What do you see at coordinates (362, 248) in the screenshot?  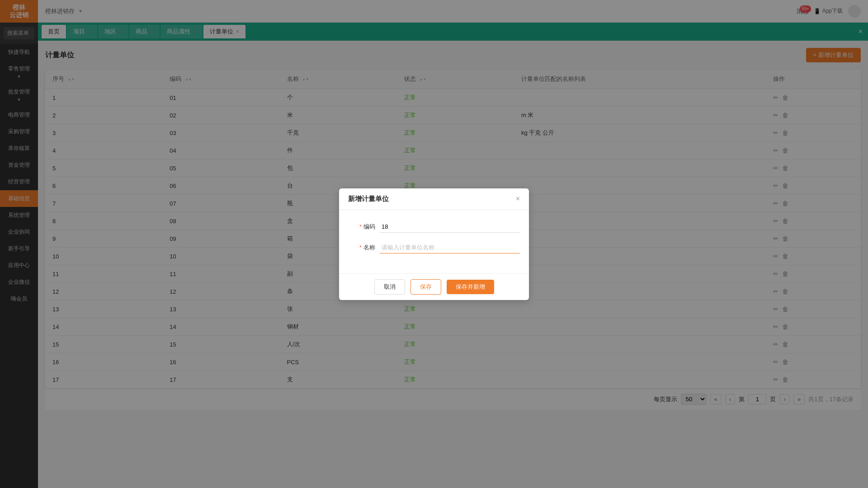 I see `name-label: *名称` at bounding box center [362, 248].